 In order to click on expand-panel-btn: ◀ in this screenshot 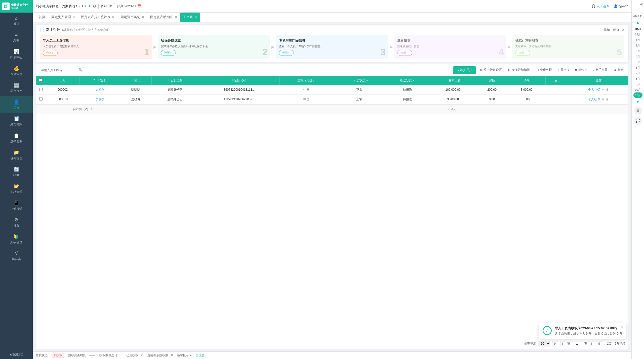, I will do `click(641, 4)`.